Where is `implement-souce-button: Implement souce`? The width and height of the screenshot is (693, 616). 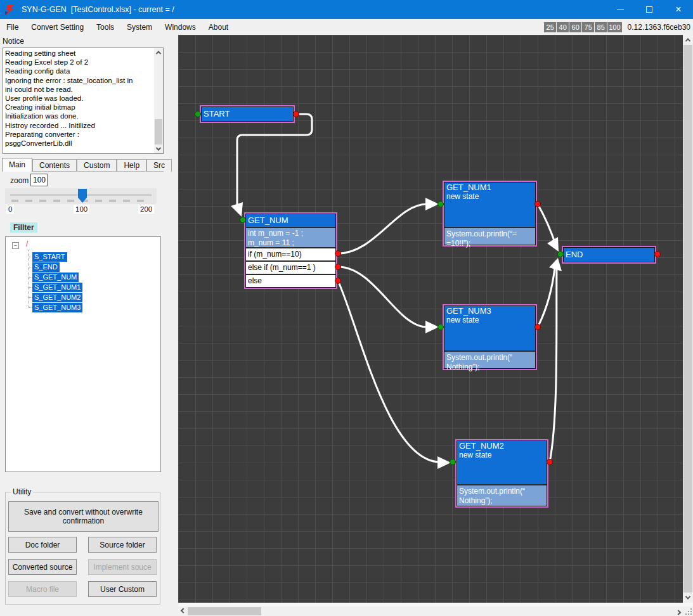
implement-souce-button: Implement souce is located at coordinates (122, 567).